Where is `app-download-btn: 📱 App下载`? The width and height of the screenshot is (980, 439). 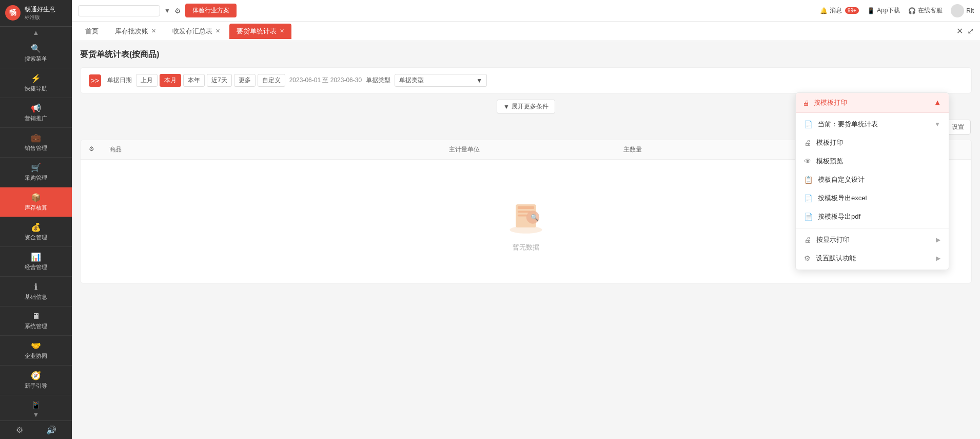 app-download-btn: 📱 App下载 is located at coordinates (884, 10).